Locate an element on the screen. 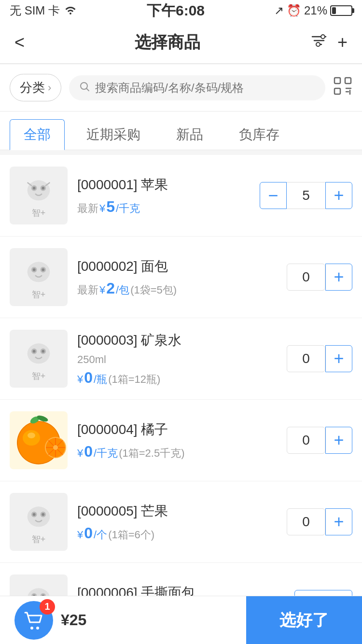 This screenshot has width=362, height=644. cart-icon-wrap: 1 is located at coordinates (34, 620).